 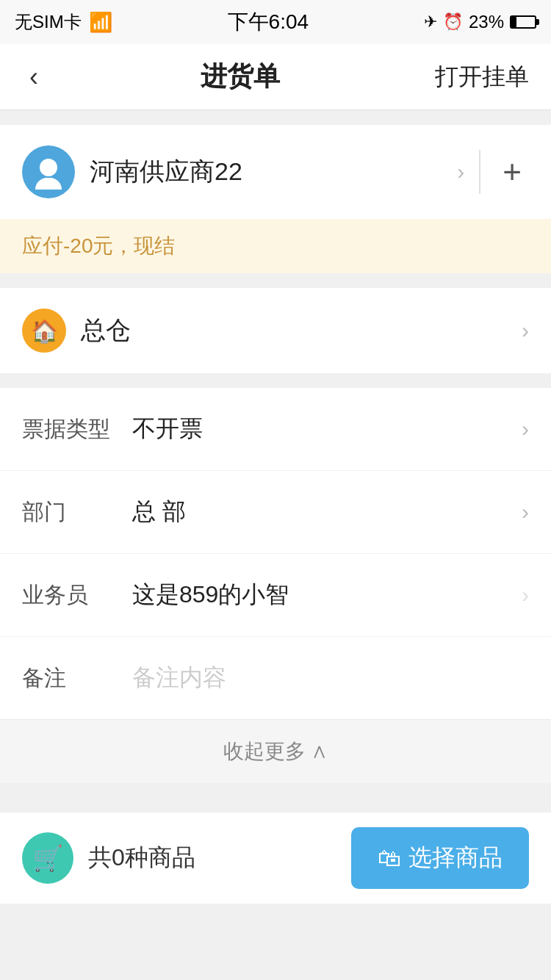 I want to click on form-row-bill-type: 票据类型 不开票 ›, so click(x=276, y=429).